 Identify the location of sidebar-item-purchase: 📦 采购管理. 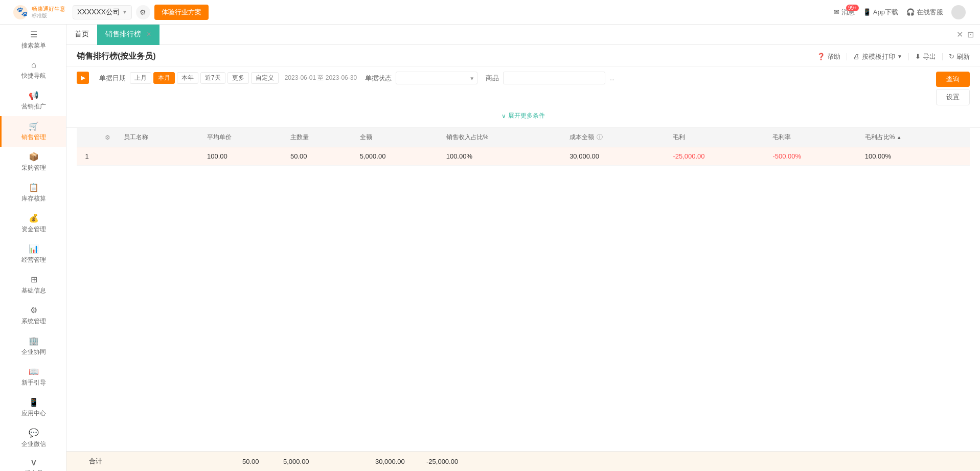
(33, 162).